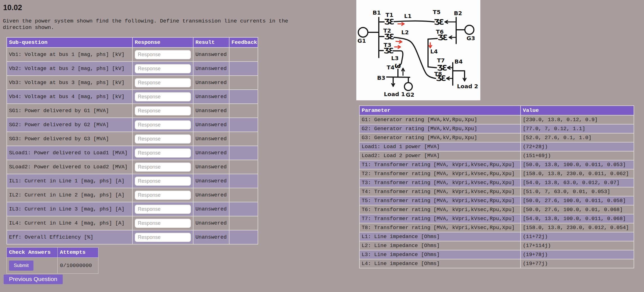 The image size is (644, 292). I want to click on parameter-label: T1: Transformer rating [MVA, kVpri,kVsec…, so click(440, 165).